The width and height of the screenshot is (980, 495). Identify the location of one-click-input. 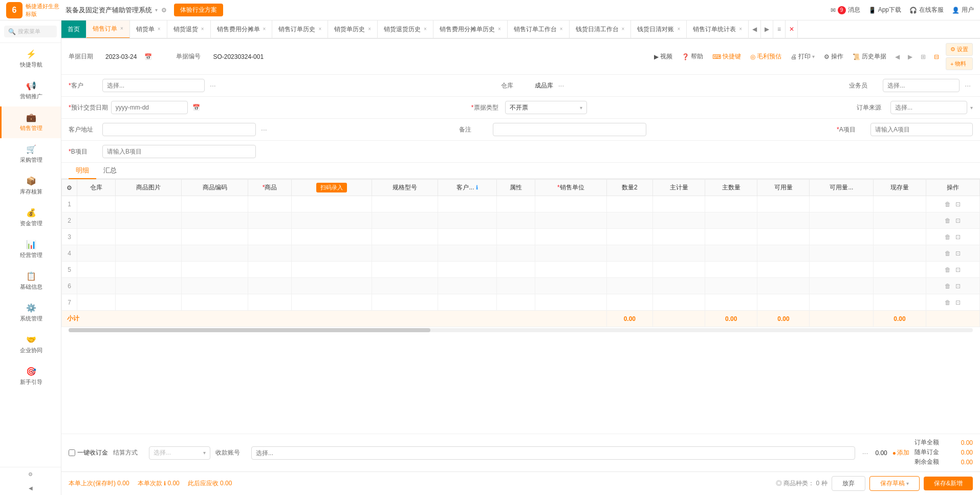
(72, 453).